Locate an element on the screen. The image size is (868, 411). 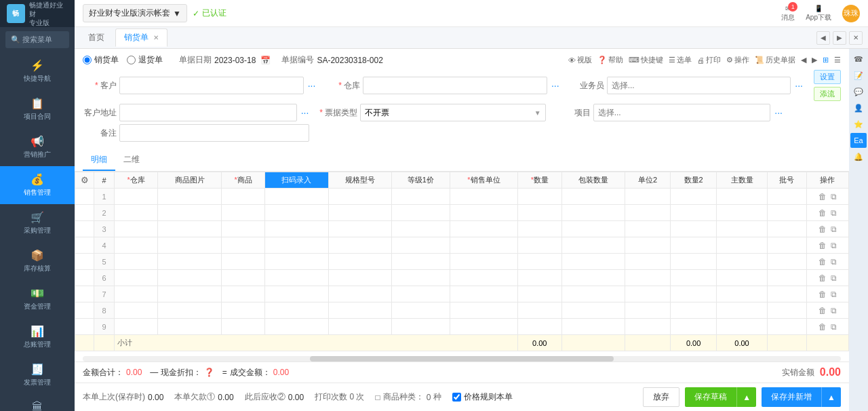
message-button: ✉ 消息 1 is located at coordinates (788, 14).